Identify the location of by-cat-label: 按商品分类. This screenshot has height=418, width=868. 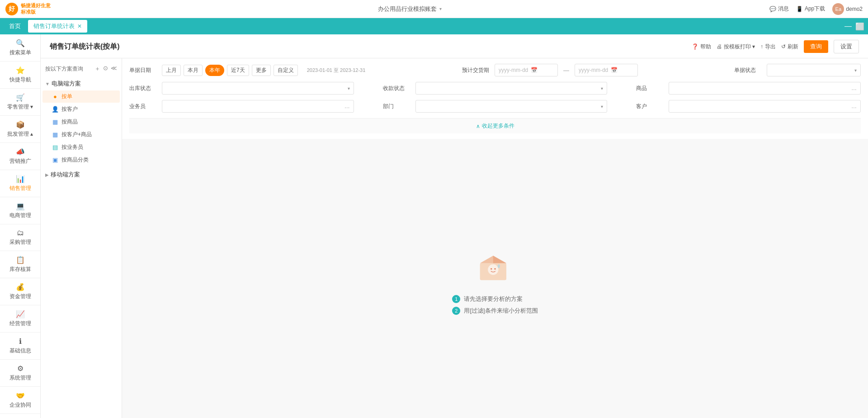
(75, 160).